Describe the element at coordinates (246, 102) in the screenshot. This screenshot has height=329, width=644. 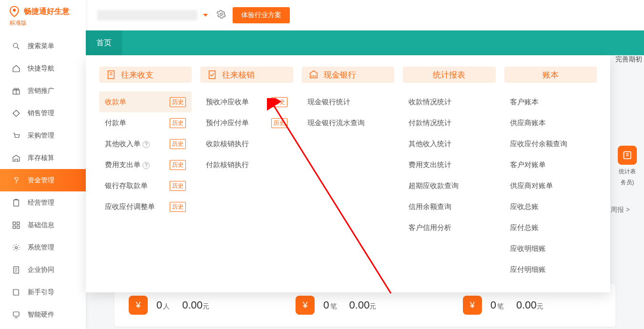
I see `mega-item-prerecv-offset: 预收冲应收单 历史` at that location.